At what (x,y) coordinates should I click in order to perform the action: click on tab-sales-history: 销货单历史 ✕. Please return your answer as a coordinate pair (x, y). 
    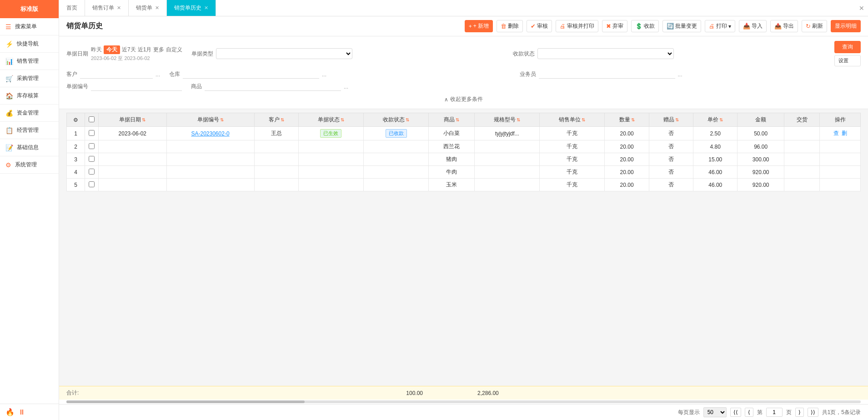
    Looking at the image, I should click on (191, 8).